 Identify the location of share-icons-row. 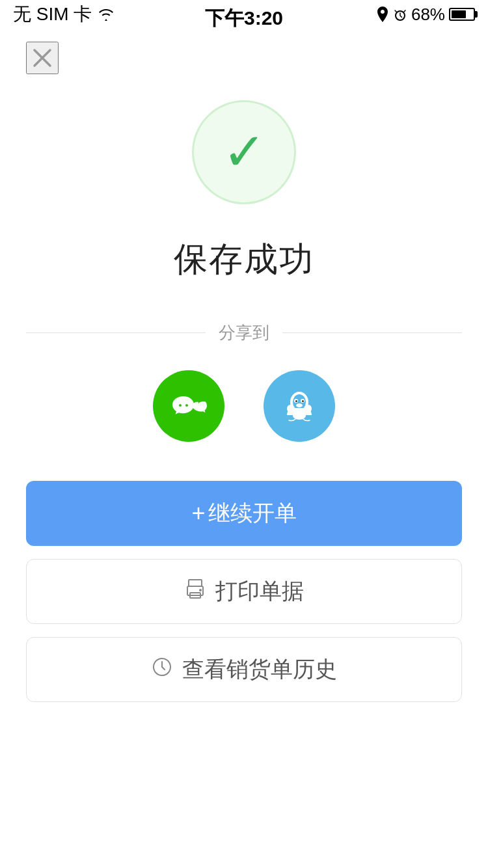
(244, 406).